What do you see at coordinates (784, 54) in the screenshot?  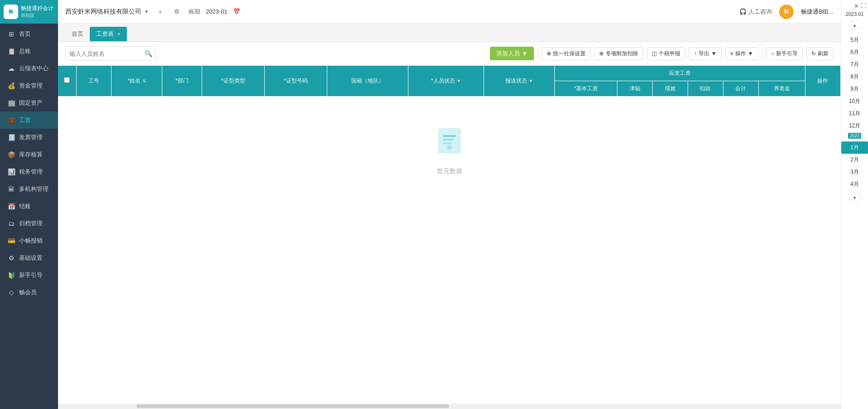 I see `new-guide-button: ○ 新手引导` at bounding box center [784, 54].